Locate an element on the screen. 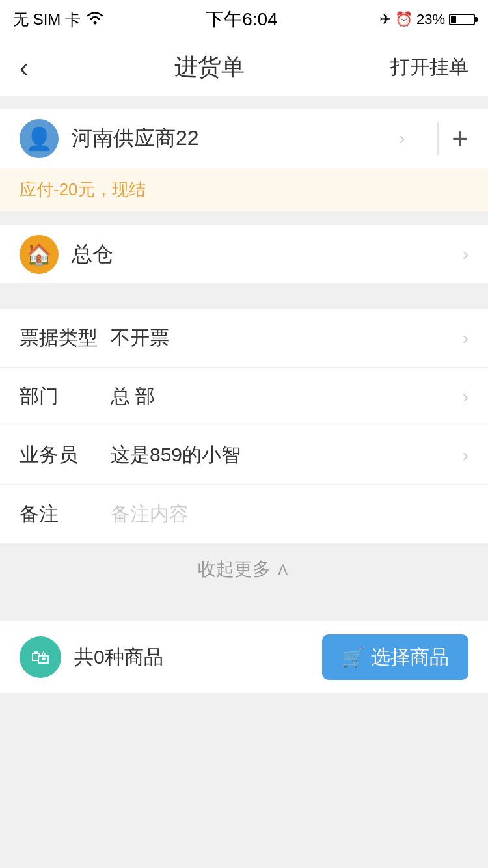 This screenshot has width=488, height=868. battery-percent: 23% is located at coordinates (431, 20).